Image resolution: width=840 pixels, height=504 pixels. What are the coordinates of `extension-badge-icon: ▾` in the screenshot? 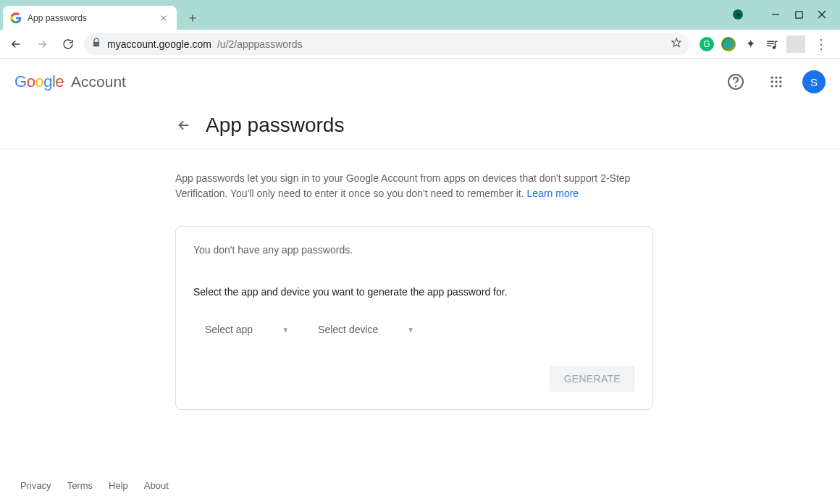 It's located at (738, 14).